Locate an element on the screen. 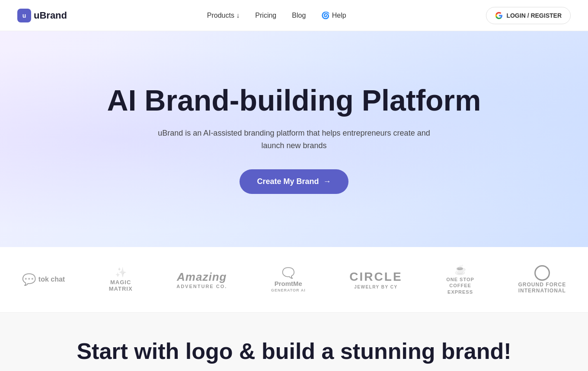 The height and width of the screenshot is (371, 588). logo-icon: u is located at coordinates (24, 16).